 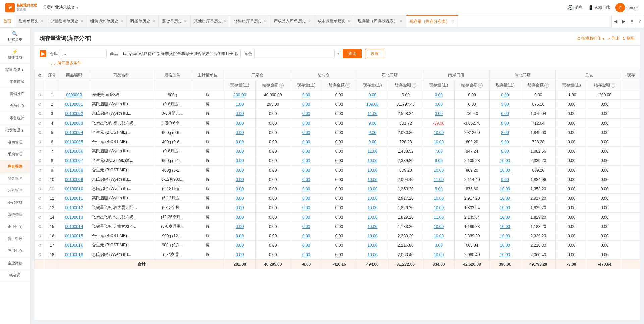 I want to click on tab-prev-btn: ◀, so click(x=616, y=21).